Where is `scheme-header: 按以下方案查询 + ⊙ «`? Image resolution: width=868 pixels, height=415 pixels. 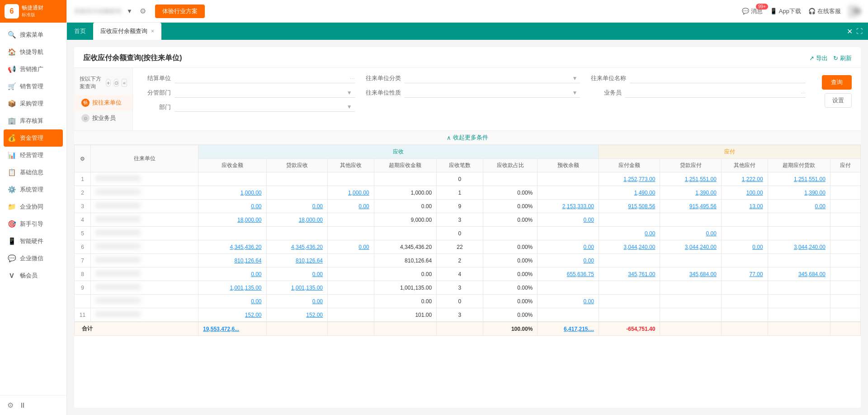 scheme-header: 按以下方案查询 + ⊙ « is located at coordinates (103, 84).